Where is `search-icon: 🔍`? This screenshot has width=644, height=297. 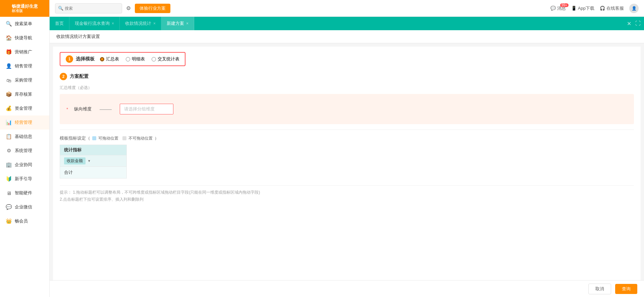
search-icon: 🔍 is located at coordinates (9, 24).